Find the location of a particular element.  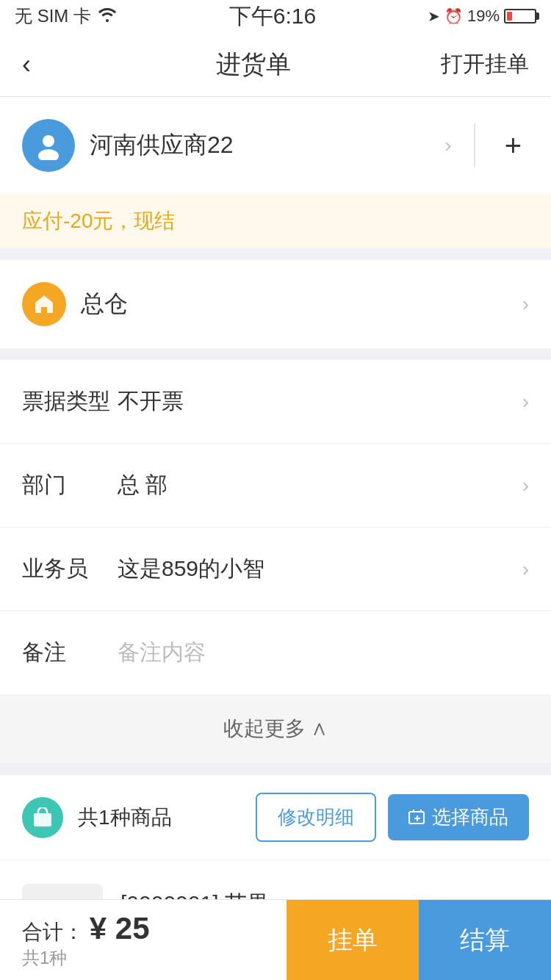

collapse-row: 收起更多 ∧ is located at coordinates (276, 729).